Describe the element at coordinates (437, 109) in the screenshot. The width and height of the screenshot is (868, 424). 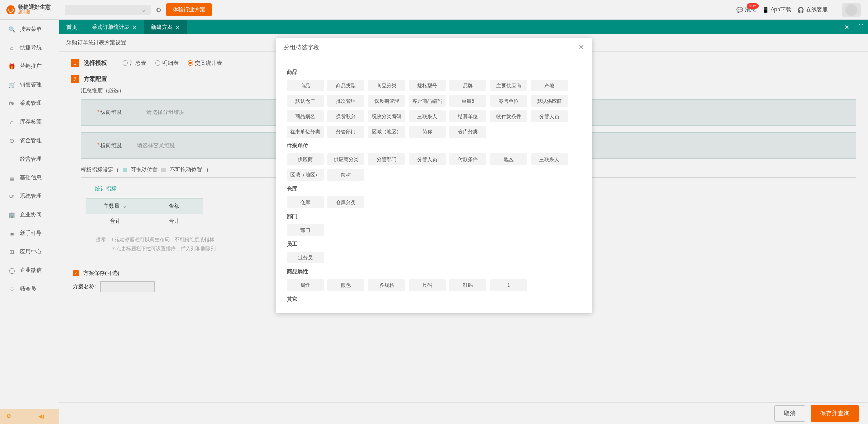
I see `chip-row-0: 商品商品类型商品分类规格型号品牌主要供应商产地默认仓库批次管理保质期管理客户商品…` at that location.